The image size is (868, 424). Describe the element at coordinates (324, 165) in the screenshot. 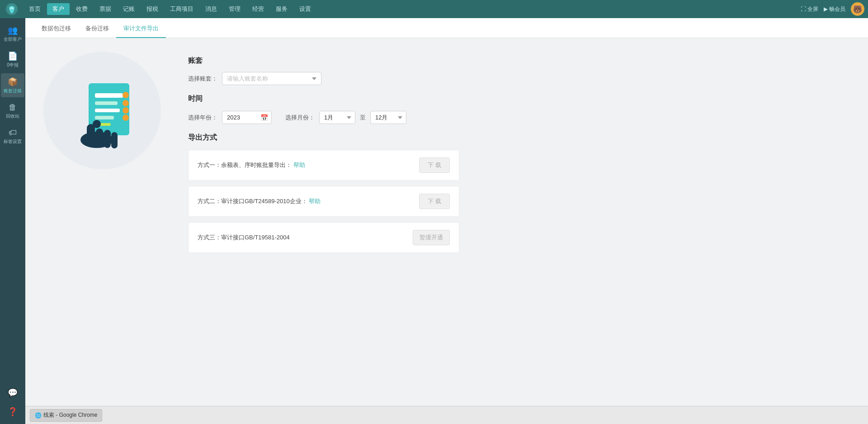

I see `export-method-1: 方式一：余额表、序时账批量导出： 帮助 下 载` at that location.